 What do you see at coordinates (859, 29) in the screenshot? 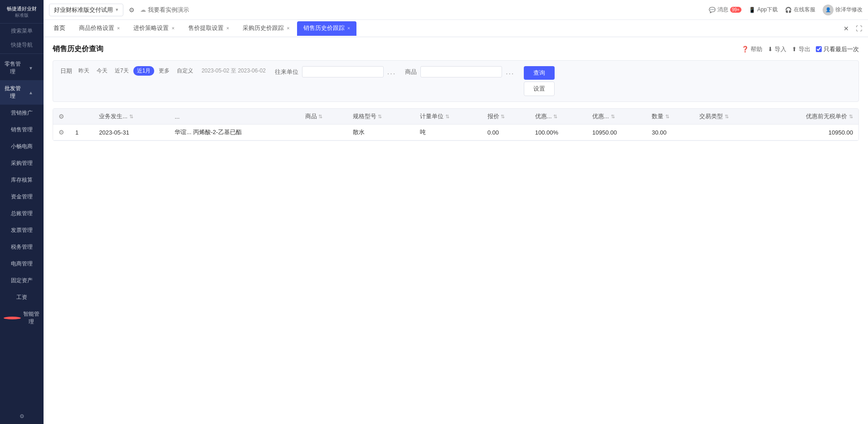
I see `window-maximize-button: ⛶` at bounding box center [859, 29].